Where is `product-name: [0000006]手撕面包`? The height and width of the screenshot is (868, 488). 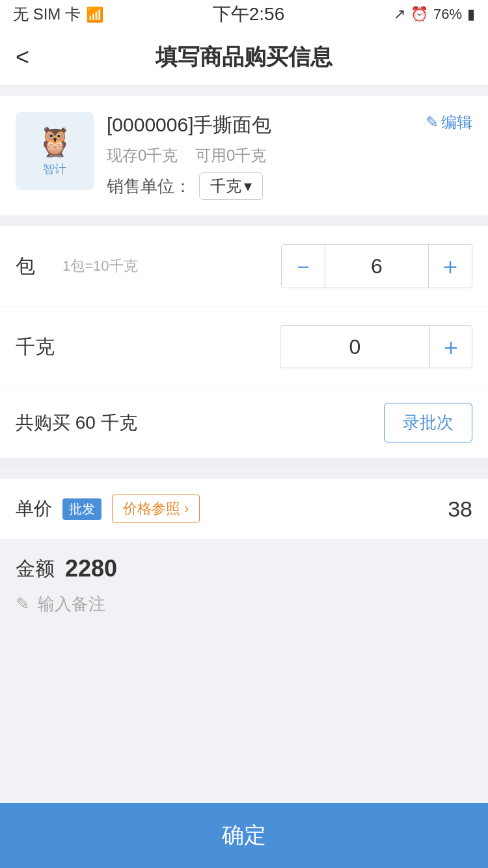
product-name: [0000006]手撕面包 is located at coordinates (189, 125).